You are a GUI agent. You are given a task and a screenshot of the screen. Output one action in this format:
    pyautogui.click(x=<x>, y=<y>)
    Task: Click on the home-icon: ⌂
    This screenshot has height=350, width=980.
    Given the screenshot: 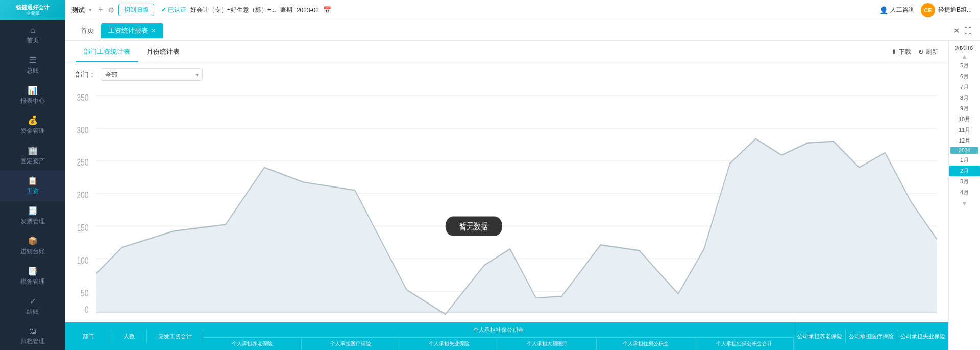 What is the action you would take?
    pyautogui.click(x=33, y=30)
    